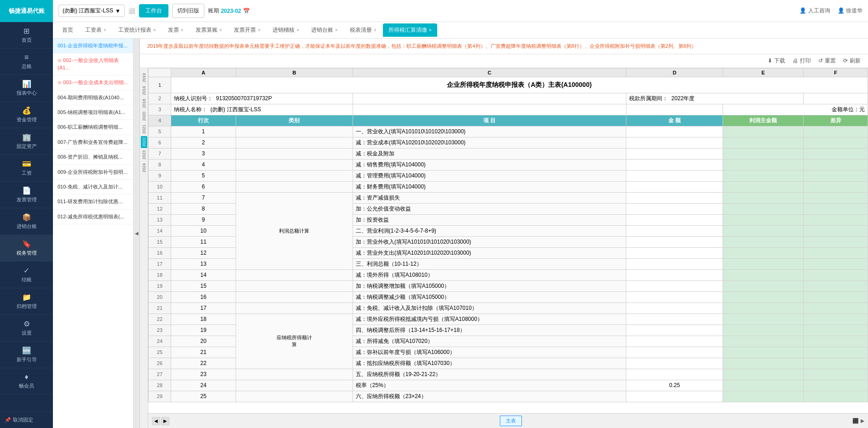 Image resolution: width=868 pixels, height=428 pixels. What do you see at coordinates (203, 73) in the screenshot?
I see `col-header-a: A` at bounding box center [203, 73].